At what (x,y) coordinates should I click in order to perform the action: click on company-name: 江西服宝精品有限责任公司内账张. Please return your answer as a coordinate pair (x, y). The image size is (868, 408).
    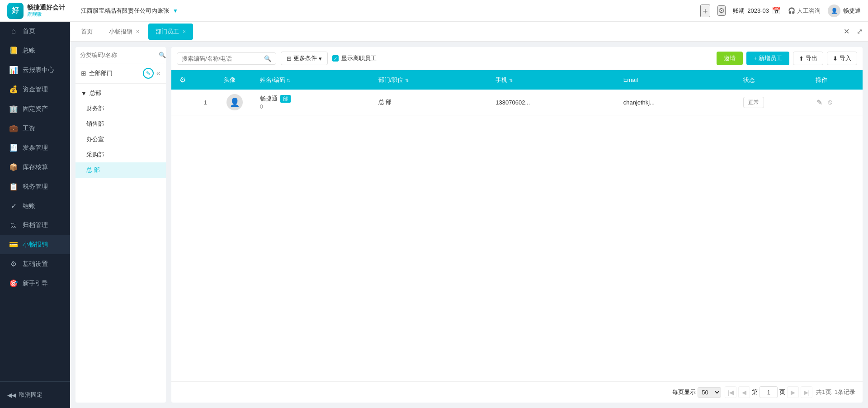
    Looking at the image, I should click on (125, 11).